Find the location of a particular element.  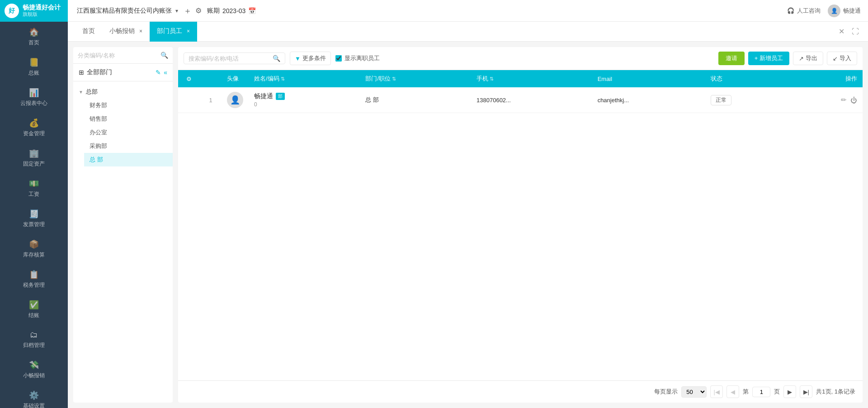

tab-expand-btn: ⛶ is located at coordinates (855, 32).